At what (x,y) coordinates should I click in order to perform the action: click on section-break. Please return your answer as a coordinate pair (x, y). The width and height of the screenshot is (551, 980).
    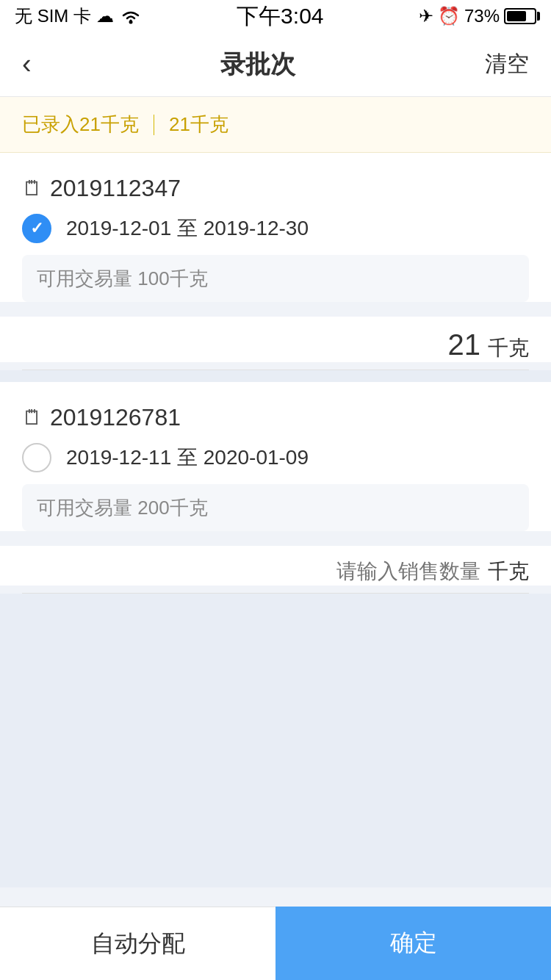
    Looking at the image, I should click on (276, 376).